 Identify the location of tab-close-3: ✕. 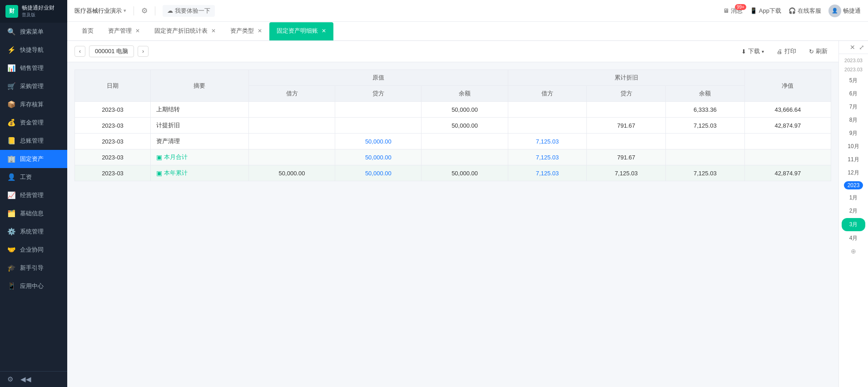
(260, 31).